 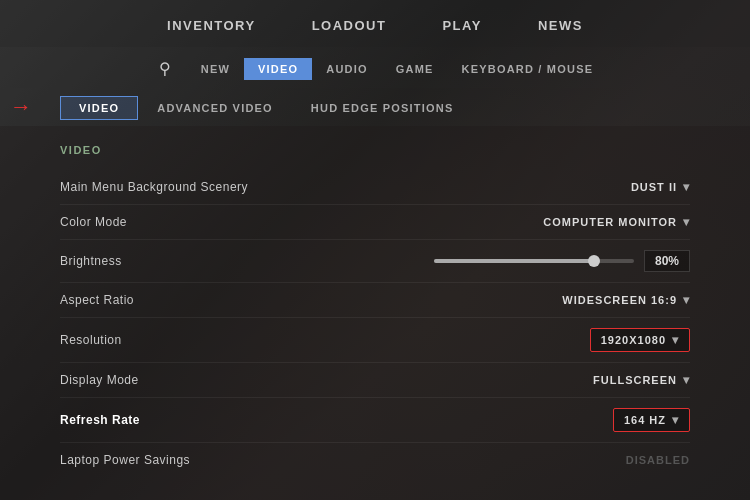 What do you see at coordinates (534, 261) in the screenshot?
I see `slider-track` at bounding box center [534, 261].